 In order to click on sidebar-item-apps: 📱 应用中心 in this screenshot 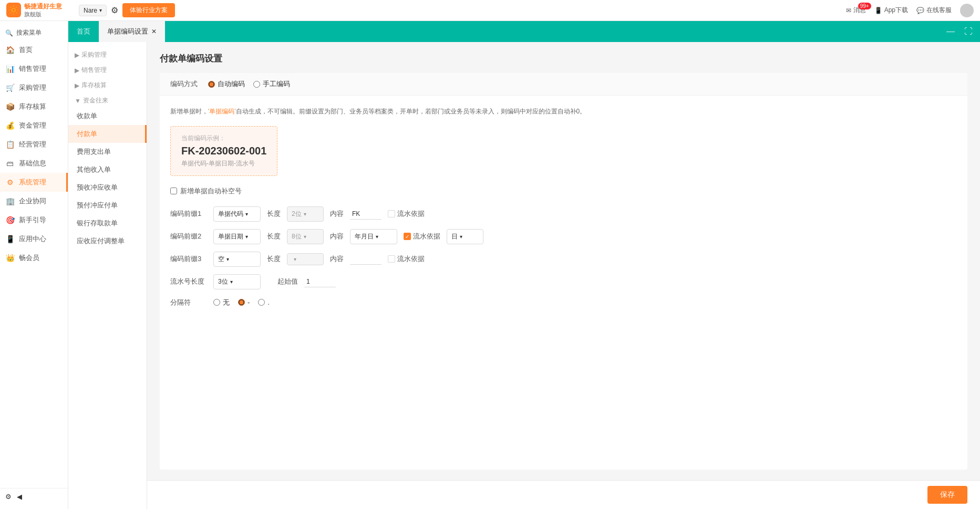, I will do `click(34, 239)`.